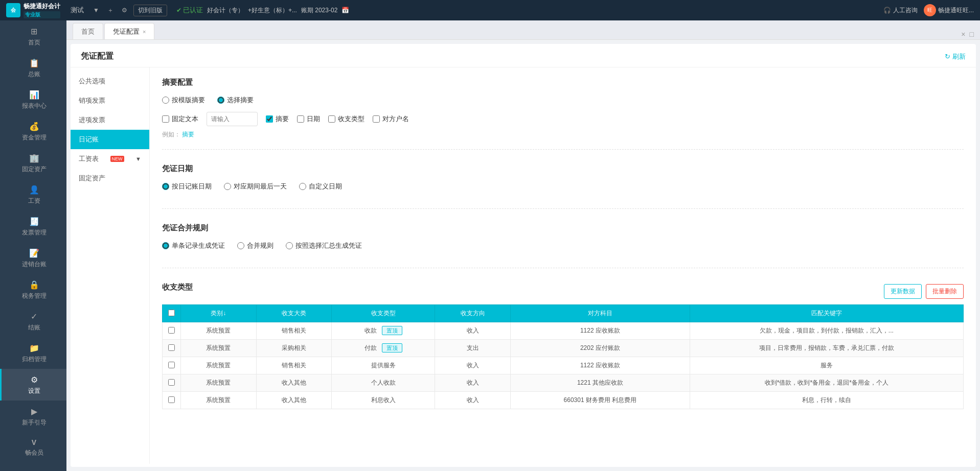 The image size is (980, 471). What do you see at coordinates (277, 119) in the screenshot?
I see `checkbox-summary: 摘要` at bounding box center [277, 119].